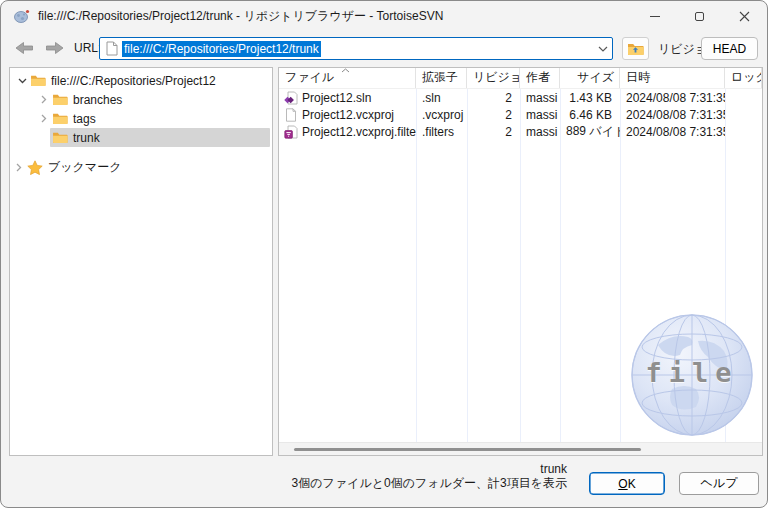  What do you see at coordinates (346, 70) in the screenshot?
I see `sort-ascending-icon` at bounding box center [346, 70].